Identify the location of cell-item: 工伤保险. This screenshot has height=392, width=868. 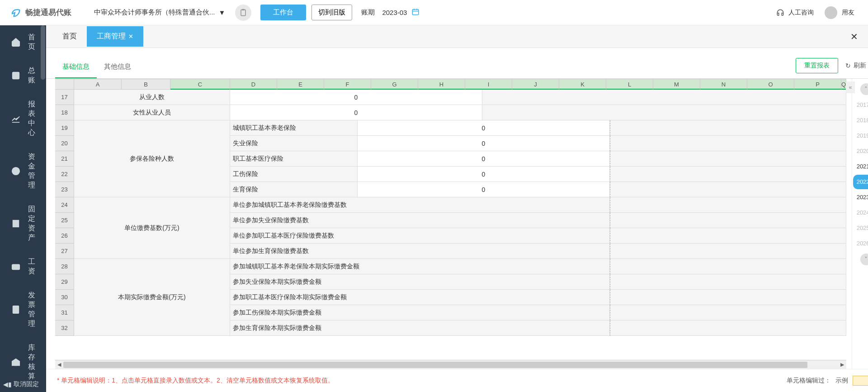
(294, 174).